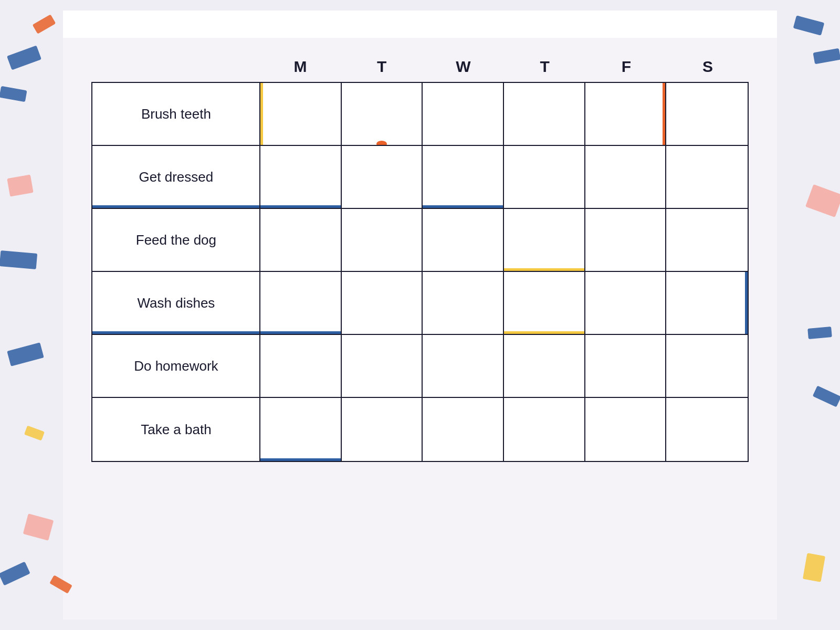  Describe the element at coordinates (176, 240) in the screenshot. I see `chore-label-cell: Feed the dog` at that location.